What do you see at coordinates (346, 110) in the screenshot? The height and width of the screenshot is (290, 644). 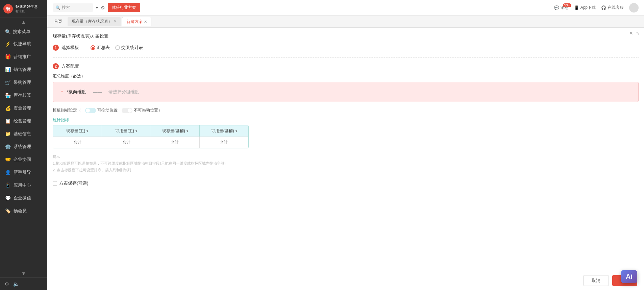 I see `indicator-setting: 模板指标设定（ 可拖动位置 不可拖动位置）` at bounding box center [346, 110].